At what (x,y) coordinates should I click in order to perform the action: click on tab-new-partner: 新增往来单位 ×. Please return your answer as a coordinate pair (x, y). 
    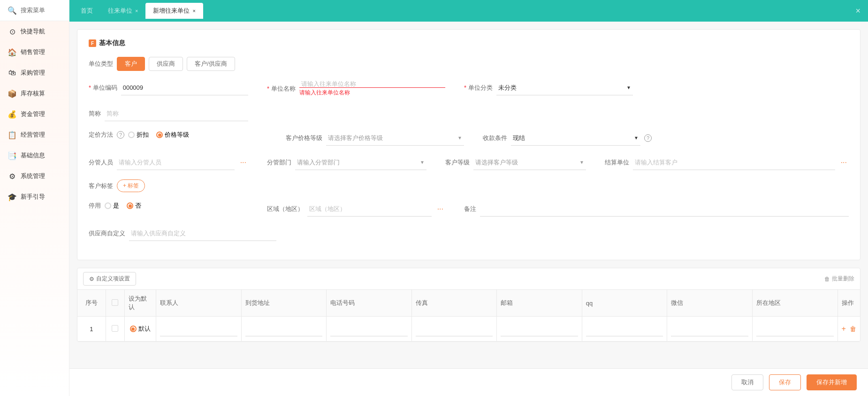
    Looking at the image, I should click on (174, 11).